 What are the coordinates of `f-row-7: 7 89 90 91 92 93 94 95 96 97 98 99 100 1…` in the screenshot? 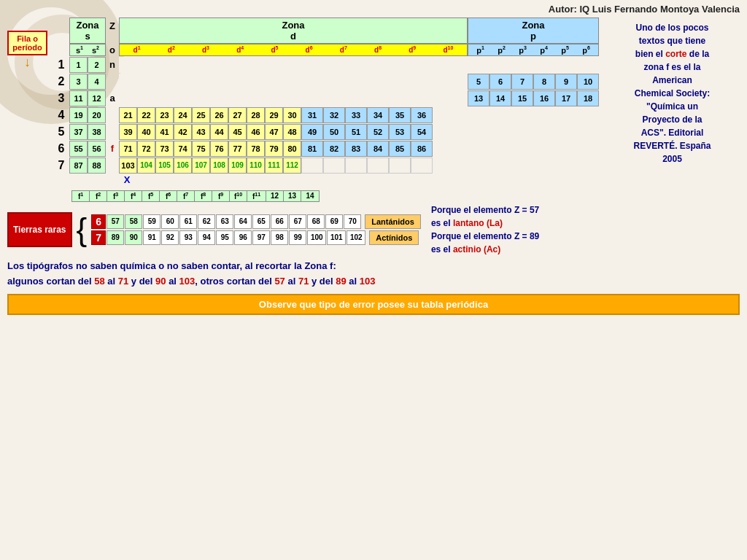 It's located at (256, 238).